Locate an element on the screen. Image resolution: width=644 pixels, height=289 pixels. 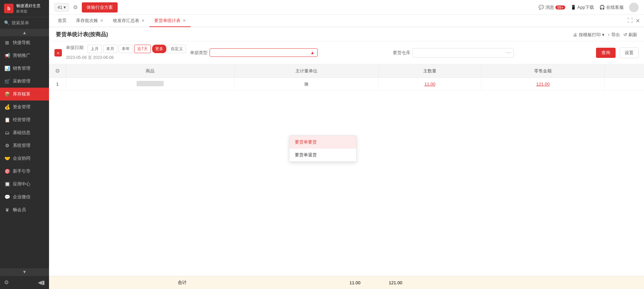
tab-window-btns: ⛶ ✕ is located at coordinates (634, 21).